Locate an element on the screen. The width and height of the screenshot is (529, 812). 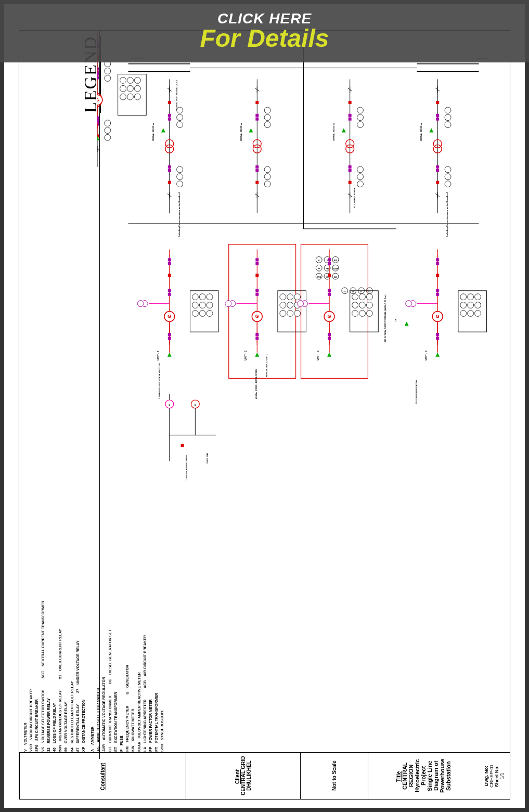
legend-item: 51 OVER CURRENT RELAY is located at coordinates (60, 653).